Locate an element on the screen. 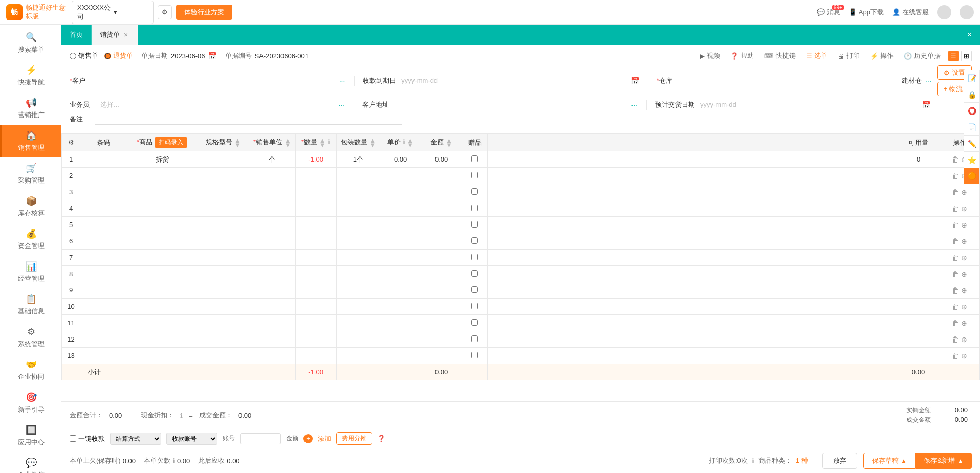  help-button: ❓ 帮助 is located at coordinates (742, 56).